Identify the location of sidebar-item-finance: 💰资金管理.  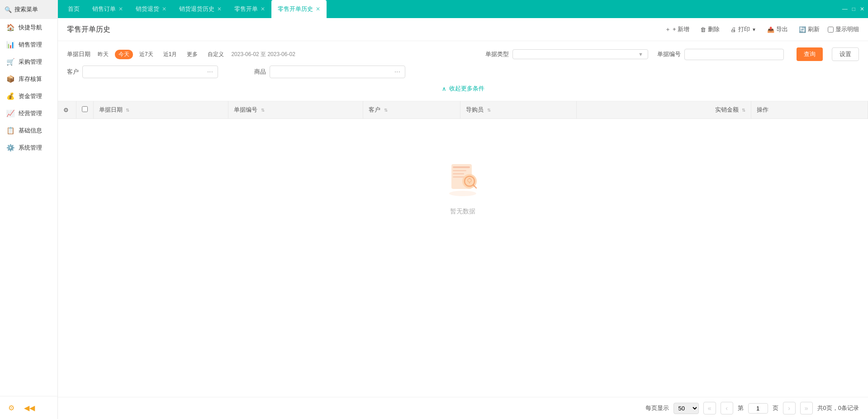
(29, 96).